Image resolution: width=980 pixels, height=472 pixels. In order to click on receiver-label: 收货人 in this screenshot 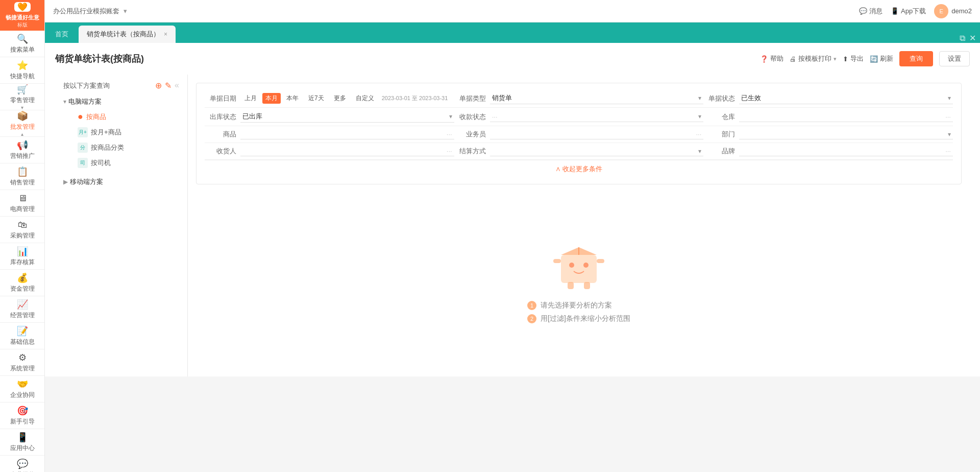, I will do `click(223, 151)`.